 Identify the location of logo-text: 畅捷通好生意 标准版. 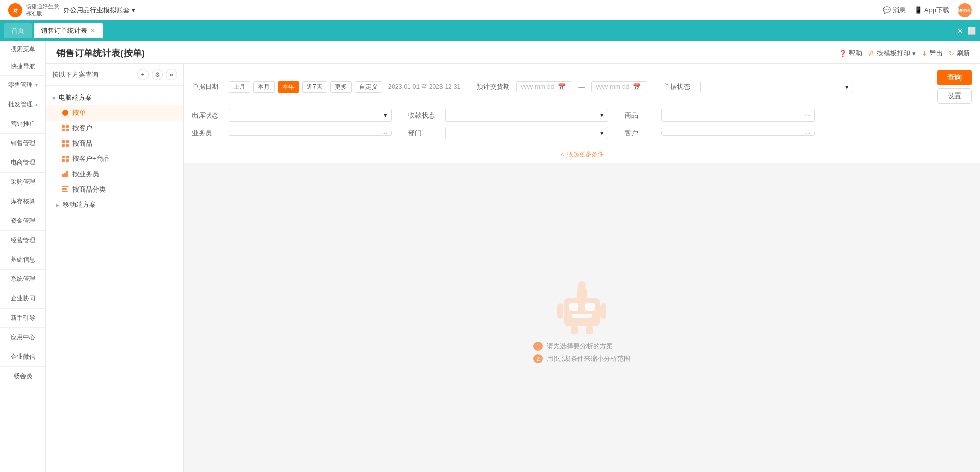
(42, 10).